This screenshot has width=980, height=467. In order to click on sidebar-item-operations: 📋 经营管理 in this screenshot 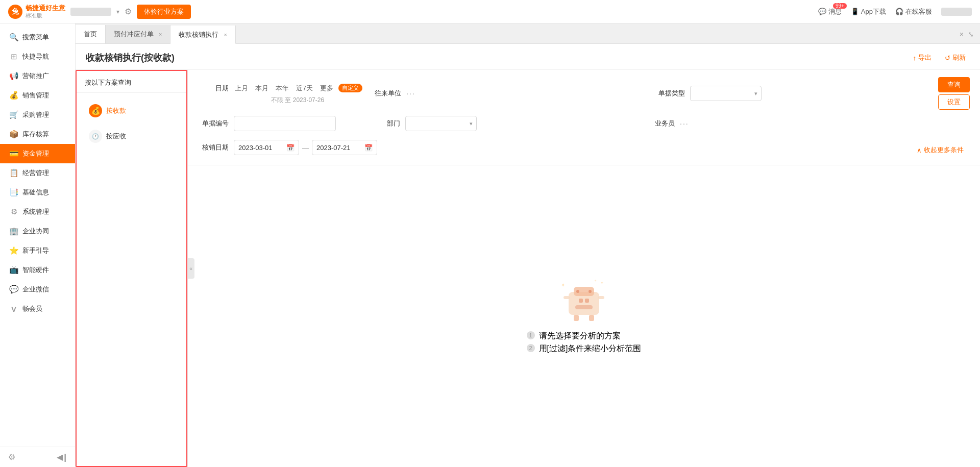, I will do `click(38, 173)`.